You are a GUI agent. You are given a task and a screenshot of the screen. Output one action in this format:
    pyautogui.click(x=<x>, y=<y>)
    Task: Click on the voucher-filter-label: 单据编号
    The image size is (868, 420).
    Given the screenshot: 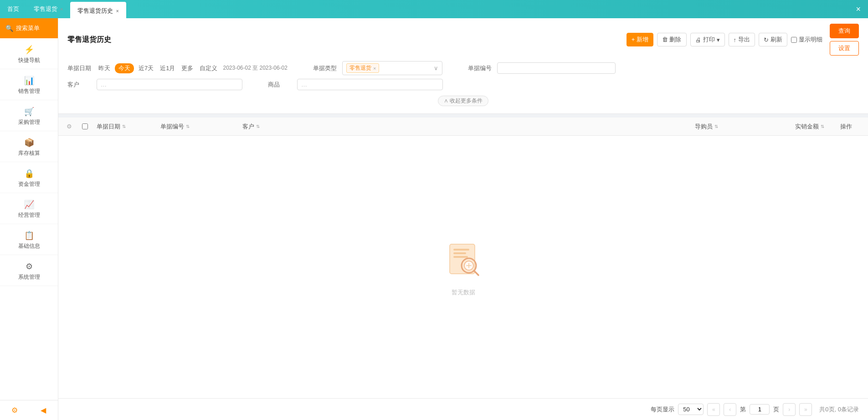 What is the action you would take?
    pyautogui.click(x=481, y=68)
    